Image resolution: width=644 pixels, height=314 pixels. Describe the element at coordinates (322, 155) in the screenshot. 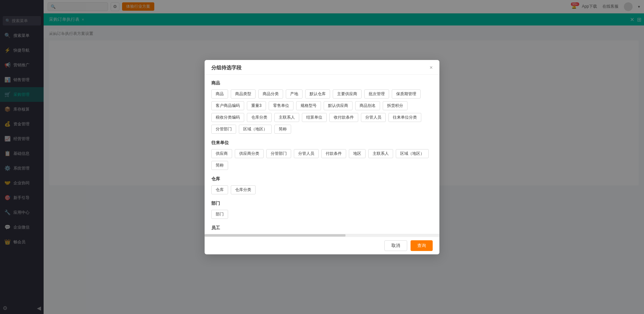

I see `field-section-counterpart: 往来单位供应商供应商分类分管部门分管人员付款条件地区主联系人区域（地区）简称` at that location.